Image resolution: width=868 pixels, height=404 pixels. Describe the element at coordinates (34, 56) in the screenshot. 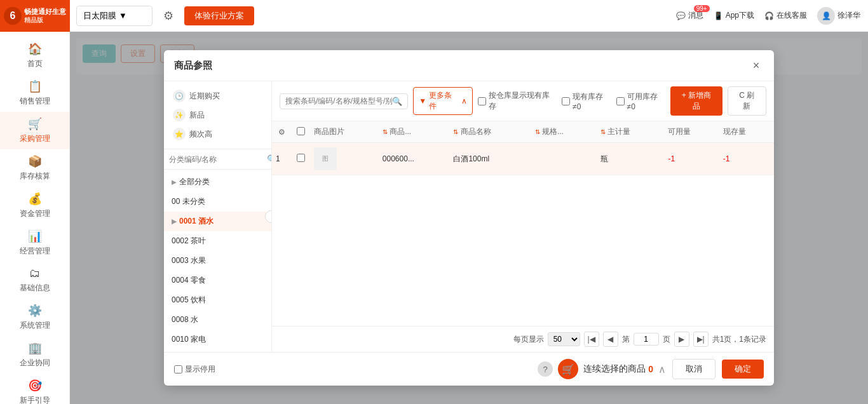

I see `sidebar-item-home: 🏠 首页` at that location.